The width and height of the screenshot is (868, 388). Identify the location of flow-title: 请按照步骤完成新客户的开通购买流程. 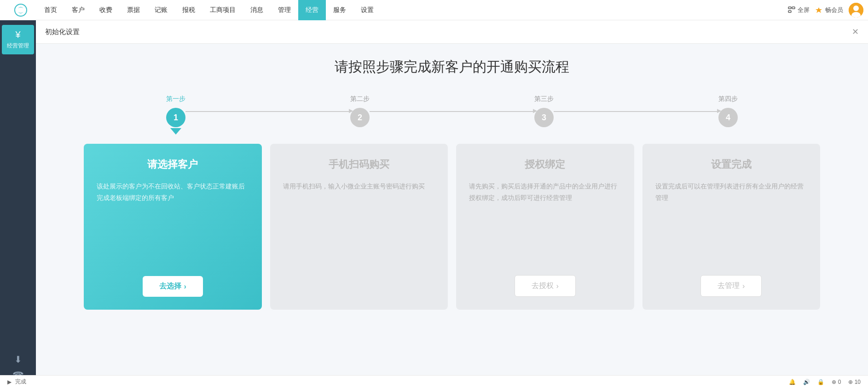
(452, 67).